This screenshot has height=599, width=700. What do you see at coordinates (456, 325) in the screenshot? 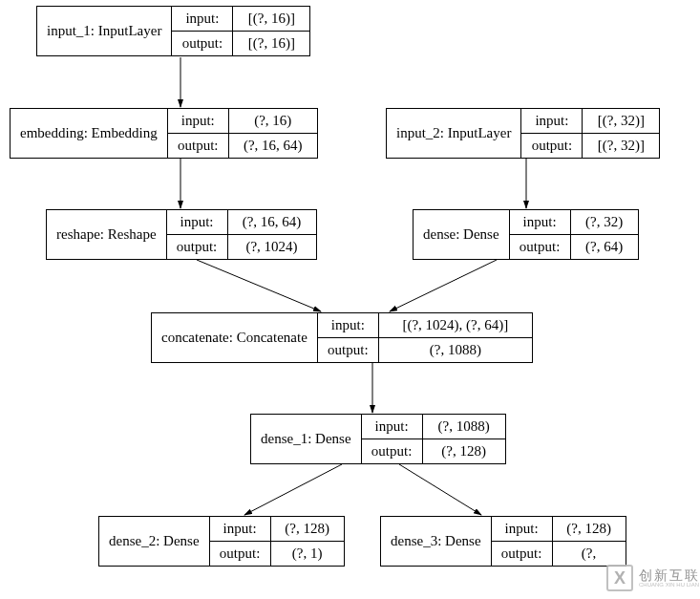
I see `io-value-input: [(?, 1024), (?, 64)]` at bounding box center [456, 325].